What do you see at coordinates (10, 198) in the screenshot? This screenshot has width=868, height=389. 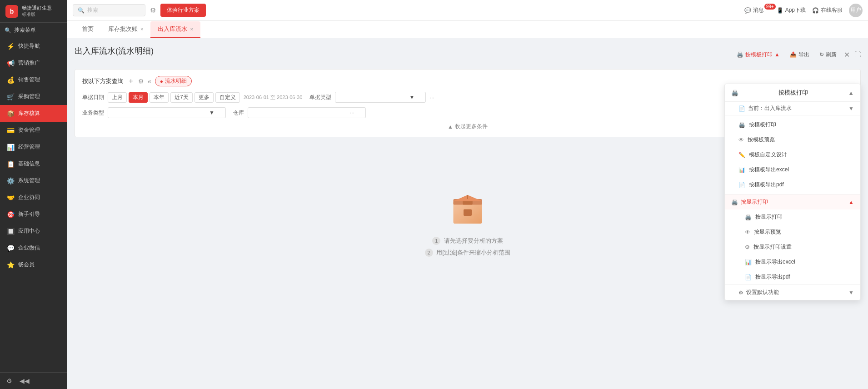 I see `collab-icon: 🤝` at bounding box center [10, 198].